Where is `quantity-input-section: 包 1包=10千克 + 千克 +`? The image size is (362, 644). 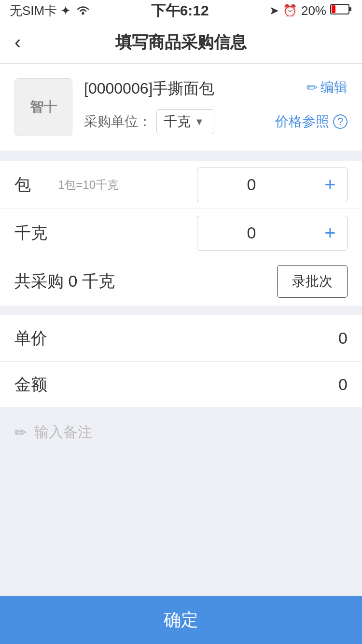
quantity-input-section: 包 1包=10千克 + 千克 + is located at coordinates (181, 209).